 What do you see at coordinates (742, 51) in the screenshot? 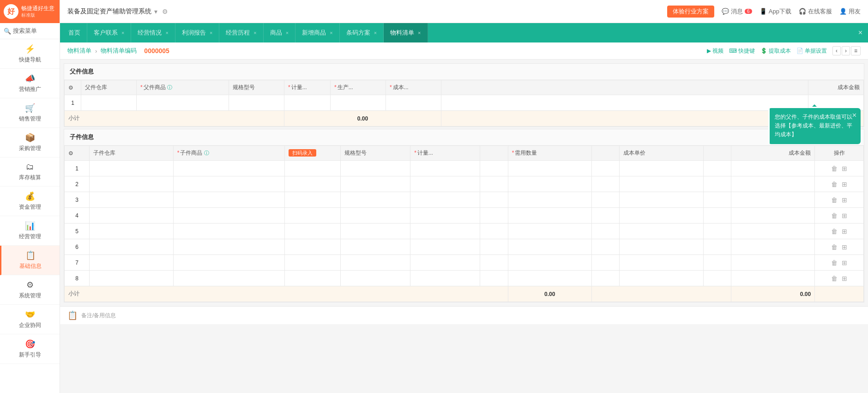
I see `shortcut-action: ⌨ 快捷键` at bounding box center [742, 51].